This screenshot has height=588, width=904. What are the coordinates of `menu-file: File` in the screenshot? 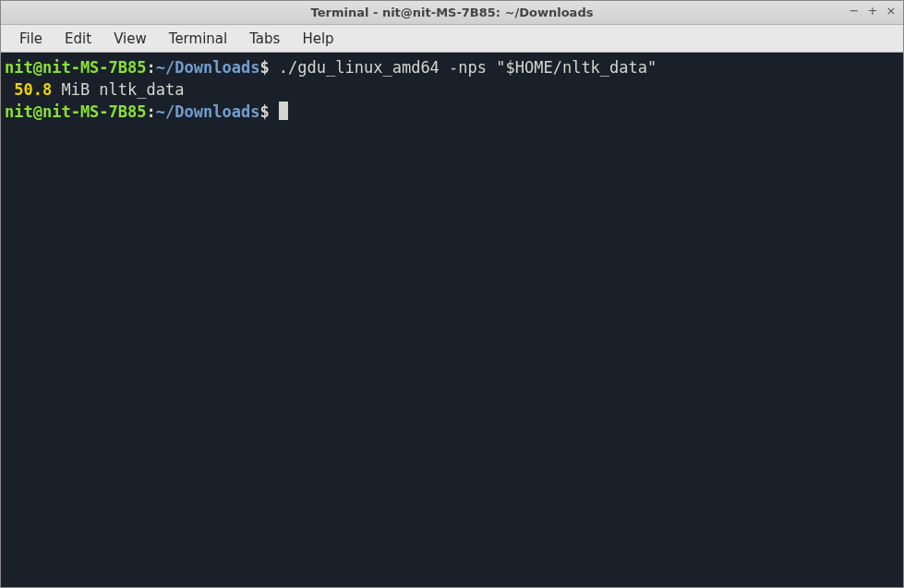 It's located at (31, 39).